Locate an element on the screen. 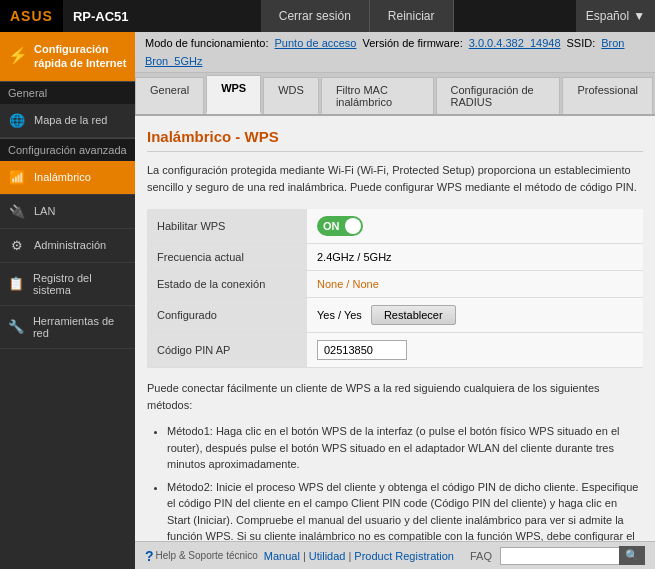  methods-header: Puede conectar fácilmente un cliente de … is located at coordinates (395, 396).